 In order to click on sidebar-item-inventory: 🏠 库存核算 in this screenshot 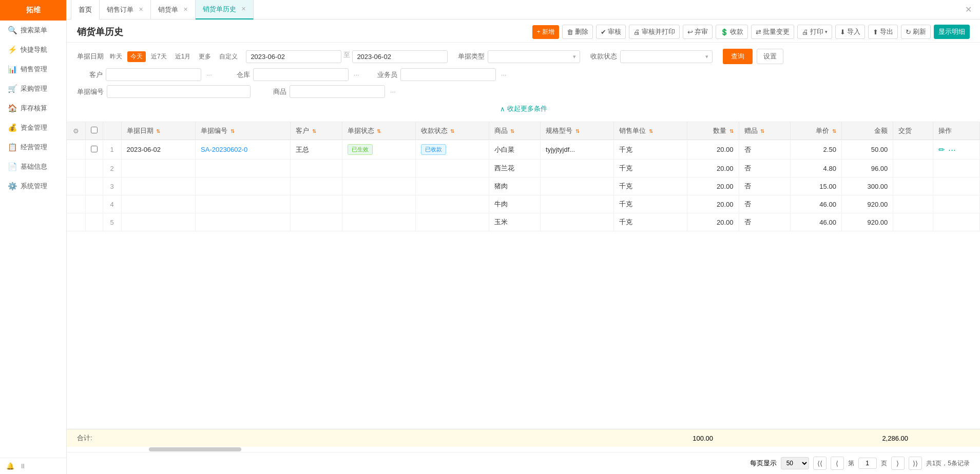, I will do `click(33, 108)`.